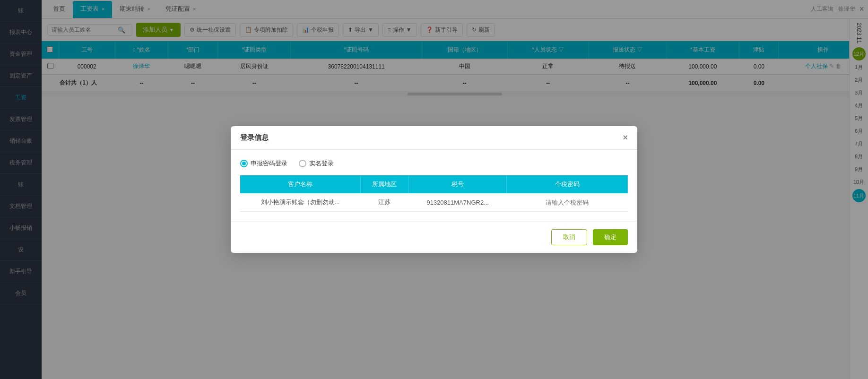  I want to click on radio-realname-icon, so click(303, 164).